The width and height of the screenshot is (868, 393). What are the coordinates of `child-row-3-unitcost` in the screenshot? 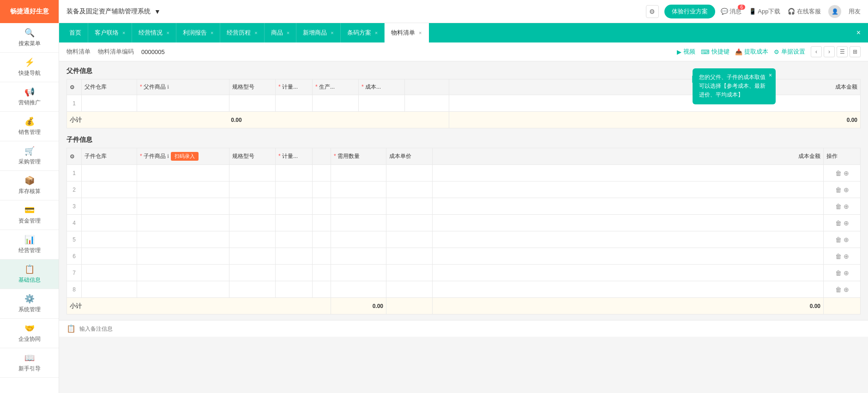 It's located at (410, 206).